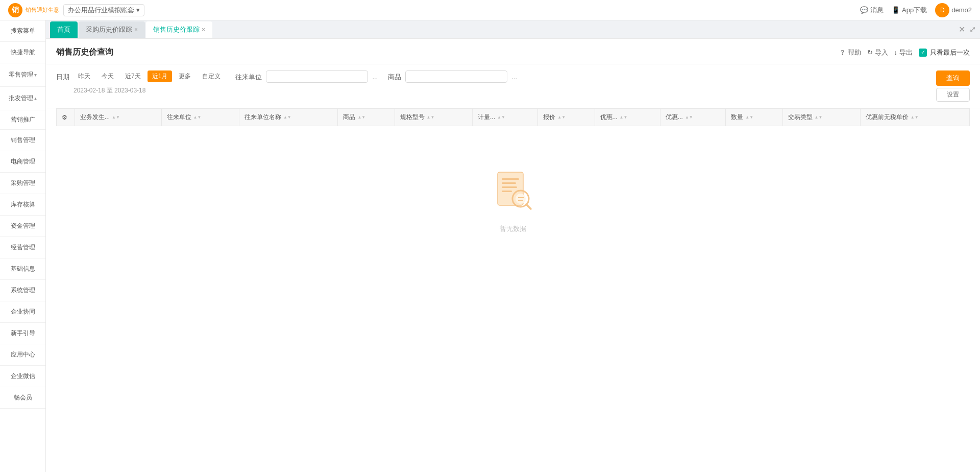 This screenshot has height=472, width=980. What do you see at coordinates (904, 53) in the screenshot?
I see `page-header-actions: ？ 帮助 ↻ 导入 ↓ 导出 ✓ 只看最后一次` at bounding box center [904, 53].